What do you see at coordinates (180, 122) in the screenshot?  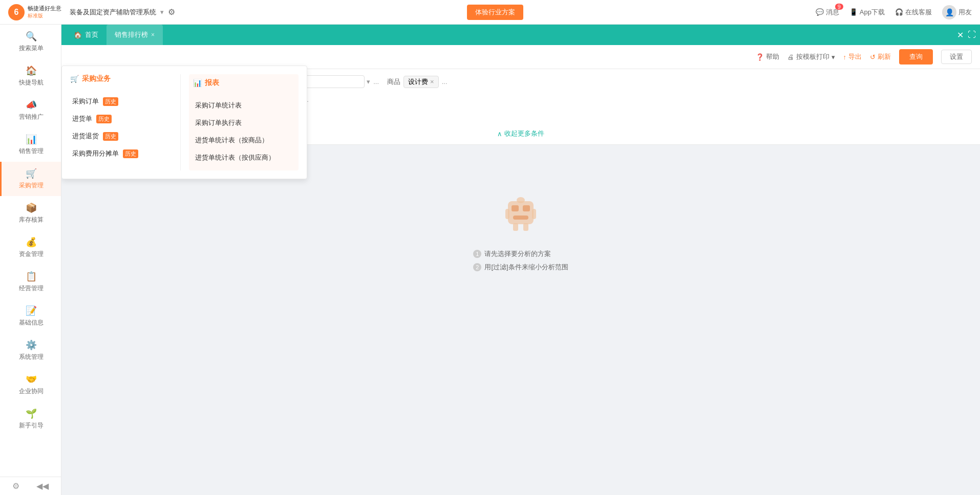 I see `menu-divider` at bounding box center [180, 122].